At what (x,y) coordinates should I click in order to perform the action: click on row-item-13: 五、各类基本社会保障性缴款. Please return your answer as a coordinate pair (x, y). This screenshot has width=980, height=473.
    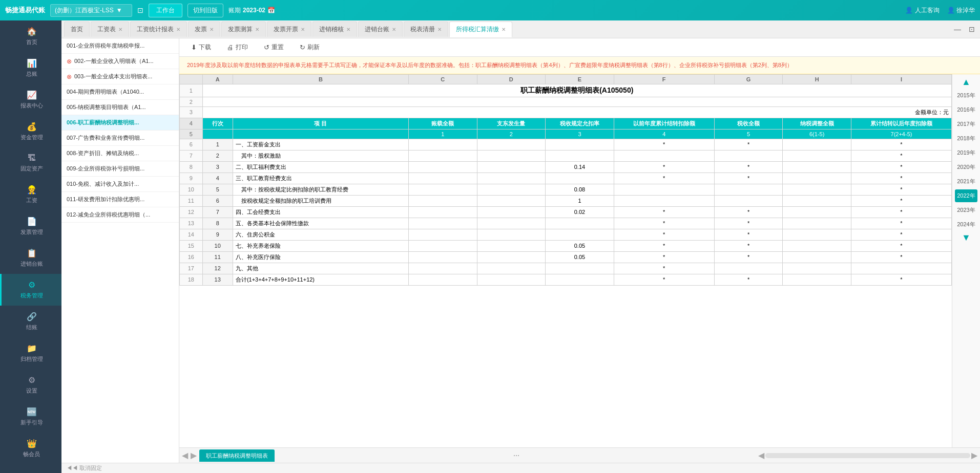
    Looking at the image, I should click on (321, 223).